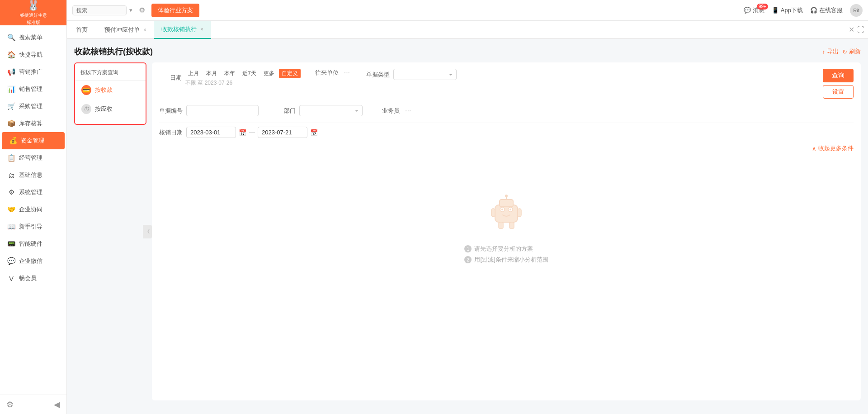 The image size is (868, 414). What do you see at coordinates (31, 158) in the screenshot?
I see `sidebar-label-business: 经营管理` at bounding box center [31, 158].